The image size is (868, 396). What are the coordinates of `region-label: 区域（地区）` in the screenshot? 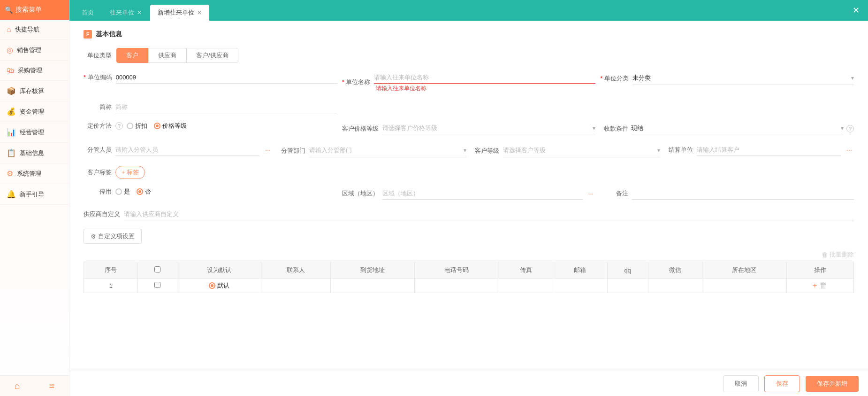 It's located at (360, 194).